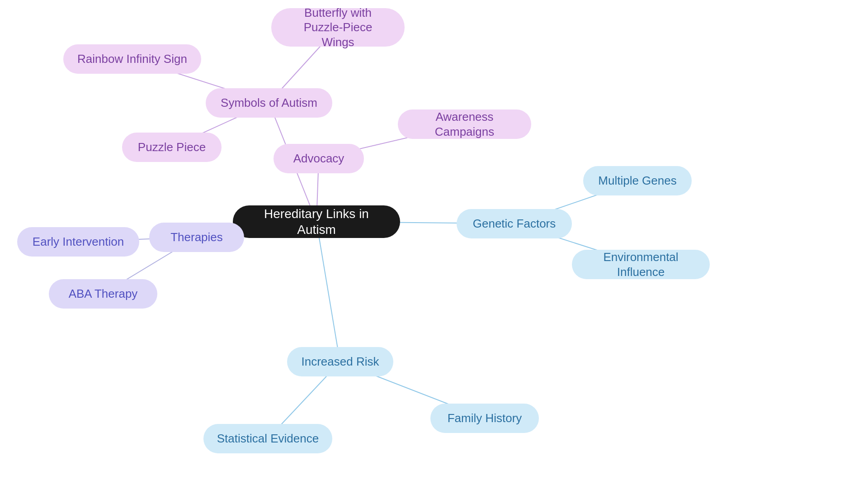  Describe the element at coordinates (316, 222) in the screenshot. I see `center-node: Hereditary Links in Autism` at that location.